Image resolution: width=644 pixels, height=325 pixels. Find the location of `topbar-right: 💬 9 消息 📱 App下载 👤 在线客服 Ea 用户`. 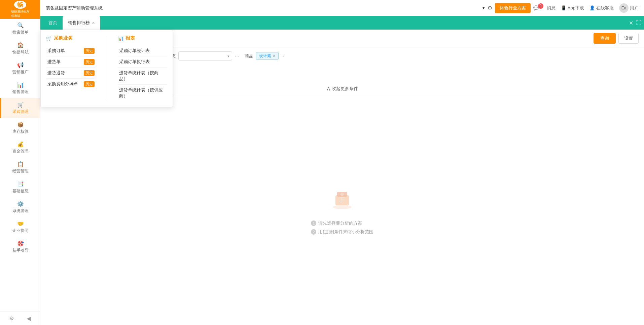

topbar-right: 💬 9 消息 📱 App下载 👤 在线客服 Ea 用户 is located at coordinates (586, 8).